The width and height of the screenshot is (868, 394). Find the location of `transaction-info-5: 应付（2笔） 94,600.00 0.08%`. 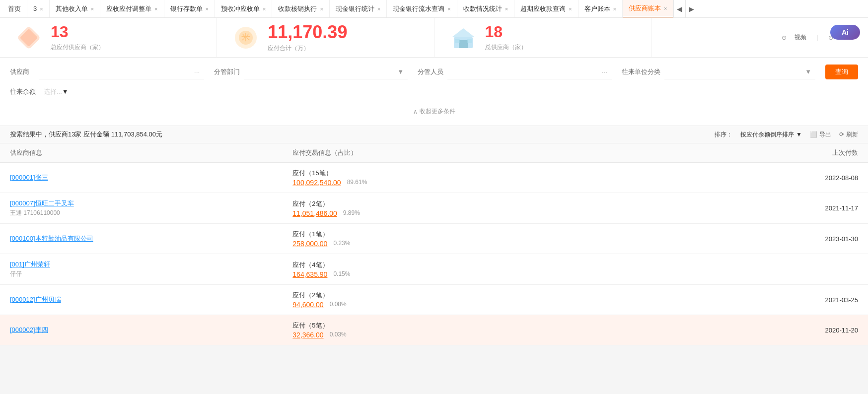

transaction-info-5: 应付（2笔） 94,600.00 0.08% is located at coordinates (462, 300).